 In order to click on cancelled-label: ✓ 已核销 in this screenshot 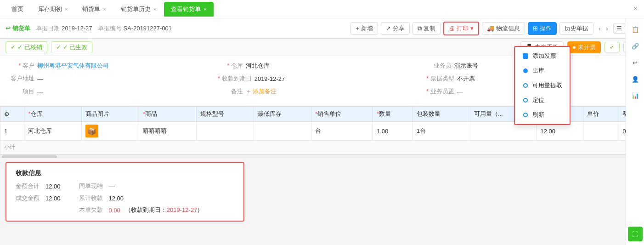, I will do `click(30, 47)`.